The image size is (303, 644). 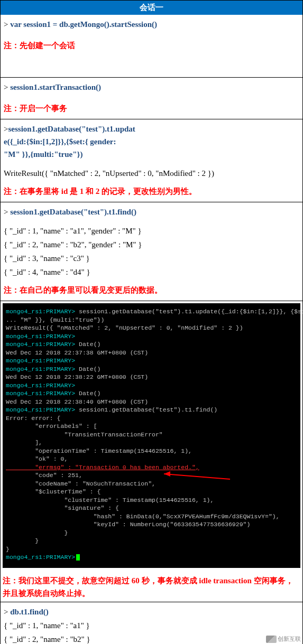 What do you see at coordinates (143, 517) in the screenshot?
I see `terminal-text: "hash" : BinData(0,"ScxX7PVEAHumfFc9m/d3…` at bounding box center [143, 517].